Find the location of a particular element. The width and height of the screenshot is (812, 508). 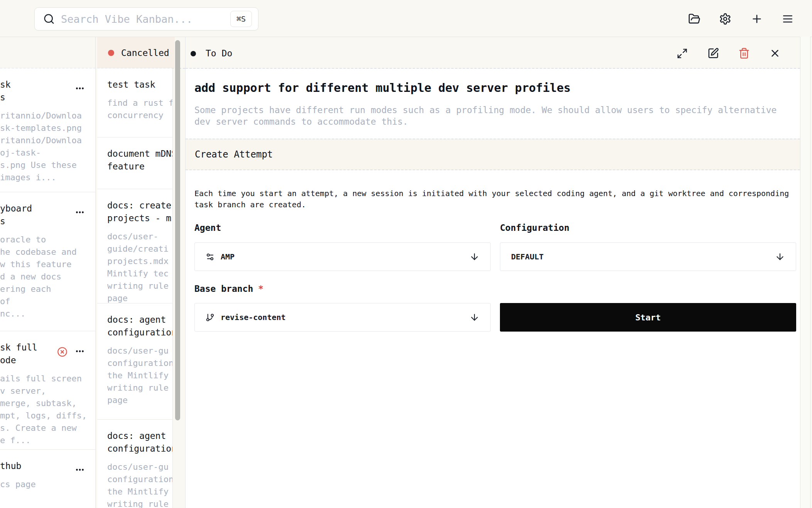

task-card-description: ritannio/Downloask-templates.pngritannio… is located at coordinates (48, 147).